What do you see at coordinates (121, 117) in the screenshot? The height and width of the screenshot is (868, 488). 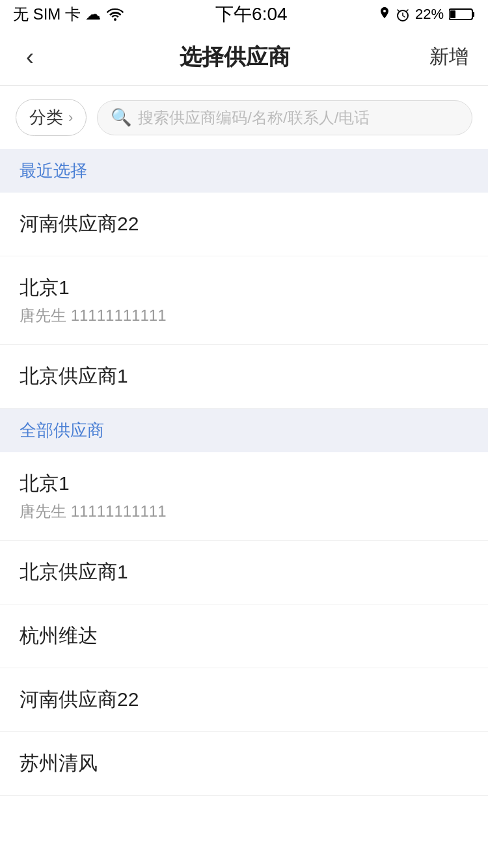 I see `search-icon: 🔍` at bounding box center [121, 117].